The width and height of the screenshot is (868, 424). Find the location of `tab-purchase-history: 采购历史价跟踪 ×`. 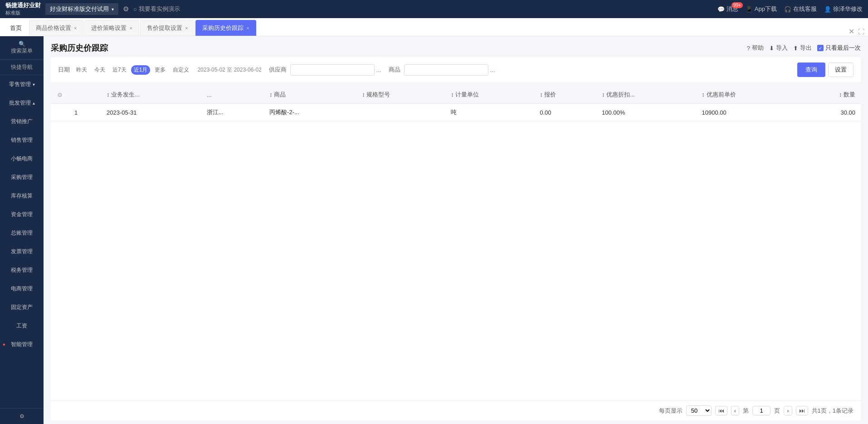

tab-purchase-history: 采购历史价跟踪 × is located at coordinates (226, 28).